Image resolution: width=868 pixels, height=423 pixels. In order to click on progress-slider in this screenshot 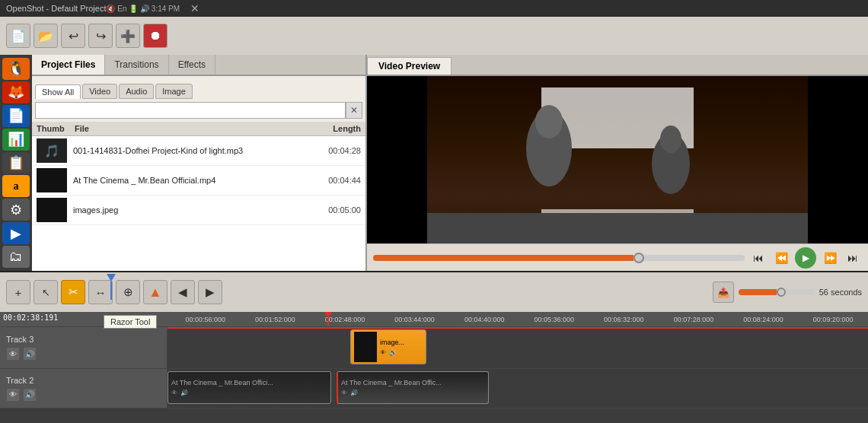, I will do `click(559, 258)`.